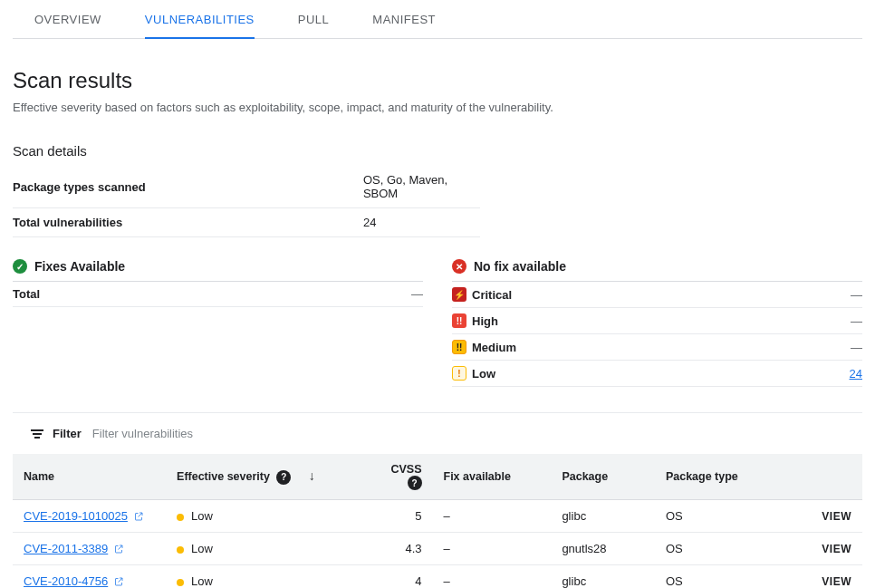  Describe the element at coordinates (467, 433) in the screenshot. I see `filter-input` at that location.